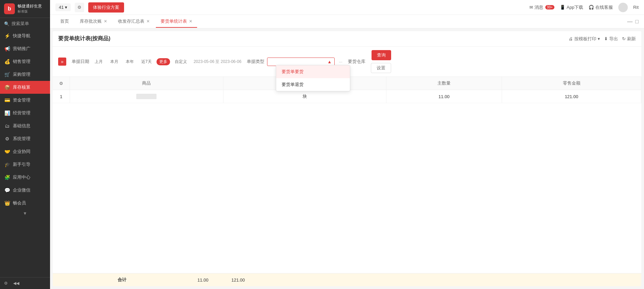  What do you see at coordinates (25, 177) in the screenshot?
I see `sidebar-item-appstore: 🧩 应用中心` at bounding box center [25, 177].